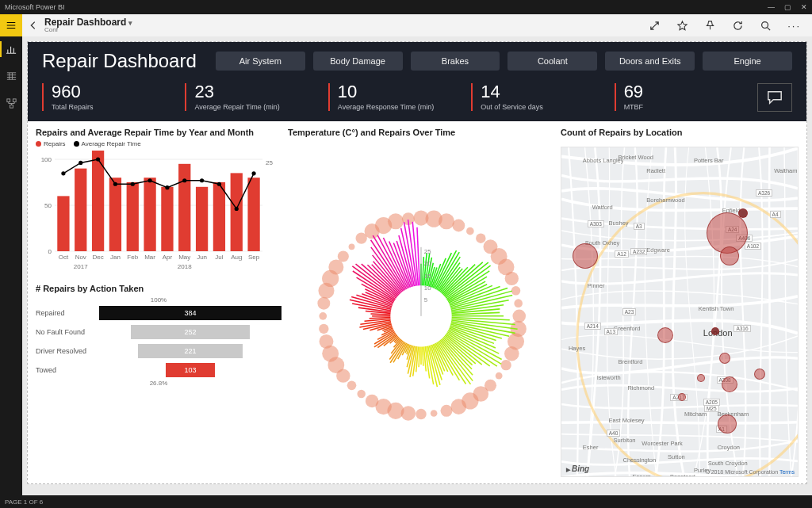 This screenshot has height=508, width=812. What do you see at coordinates (417, 488) in the screenshot?
I see `horizontal-scrollbar` at bounding box center [417, 488].